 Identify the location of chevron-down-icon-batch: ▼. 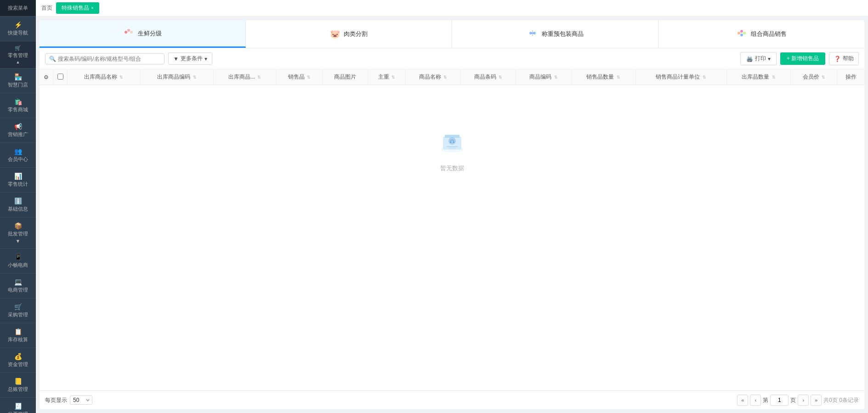
(18, 241).